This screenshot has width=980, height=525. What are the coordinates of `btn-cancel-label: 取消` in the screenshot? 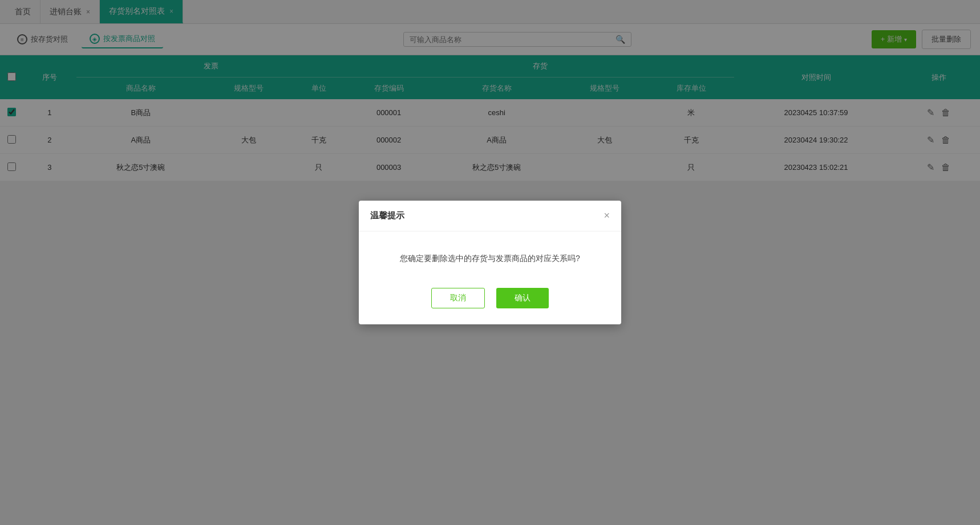 It's located at (458, 298).